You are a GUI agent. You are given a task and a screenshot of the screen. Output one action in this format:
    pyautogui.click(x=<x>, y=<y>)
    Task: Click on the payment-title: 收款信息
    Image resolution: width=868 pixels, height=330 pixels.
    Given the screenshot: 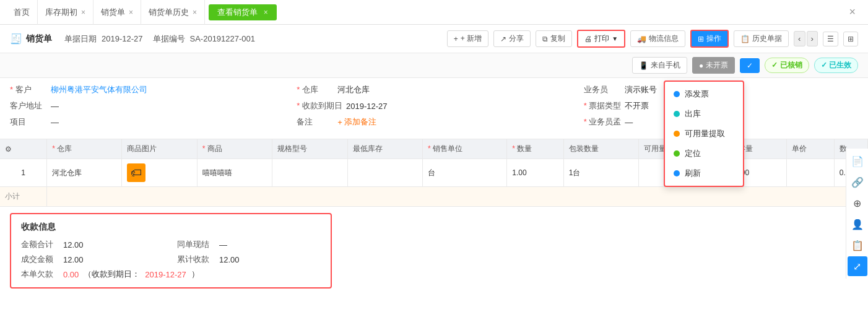 What is the action you would take?
    pyautogui.click(x=171, y=227)
    